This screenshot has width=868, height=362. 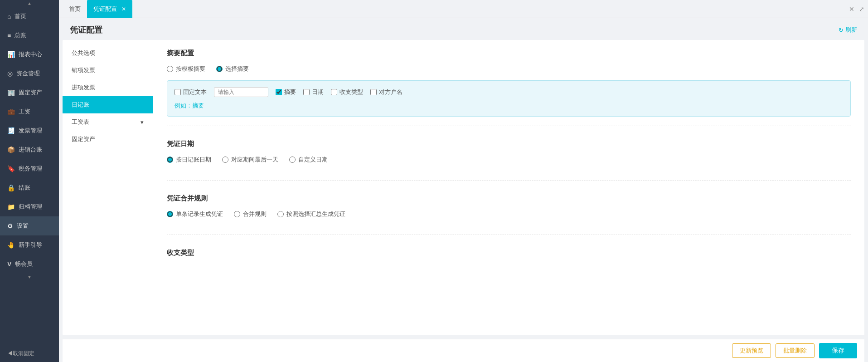 What do you see at coordinates (190, 69) in the screenshot?
I see `template-summary-label: 按模板摘要` at bounding box center [190, 69].